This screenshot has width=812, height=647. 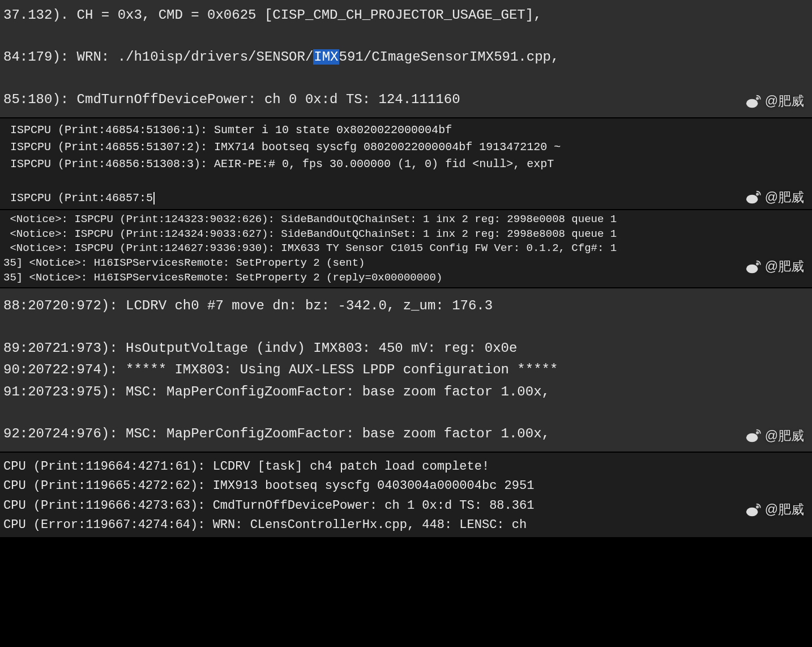 What do you see at coordinates (406, 495) in the screenshot?
I see `log-section-5: CPU (Print:119664:4271:61): LCDRV [task]…` at bounding box center [406, 495].